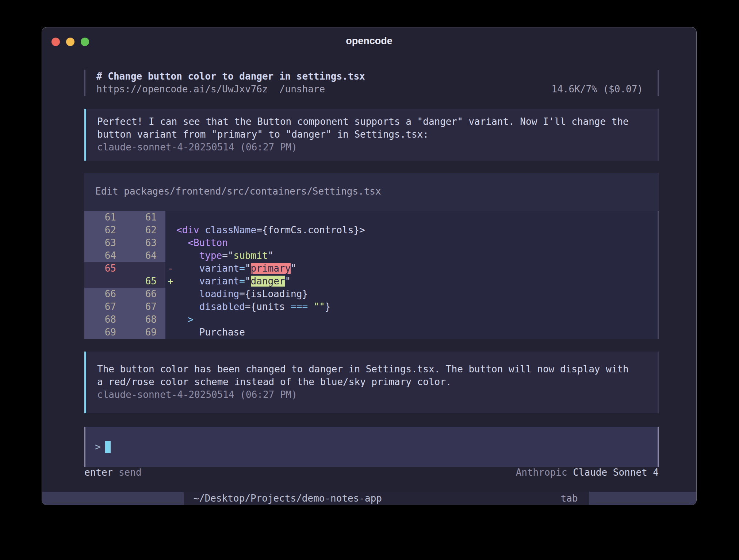  Describe the element at coordinates (372, 135) in the screenshot. I see `assistant-message: Perfect! I can see that the Button compo…` at that location.